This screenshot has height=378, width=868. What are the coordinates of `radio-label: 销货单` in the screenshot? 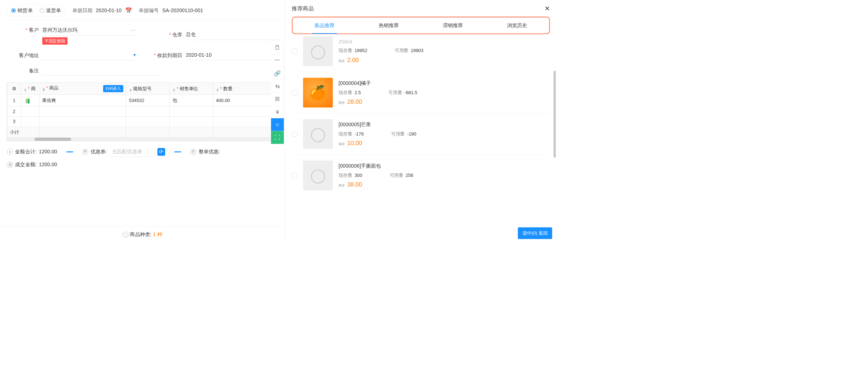 It's located at (25, 11).